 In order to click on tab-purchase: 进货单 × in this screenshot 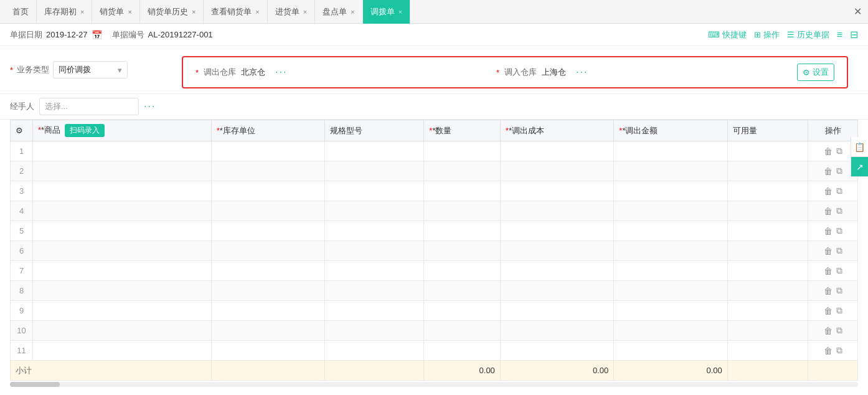, I will do `click(291, 12)`.